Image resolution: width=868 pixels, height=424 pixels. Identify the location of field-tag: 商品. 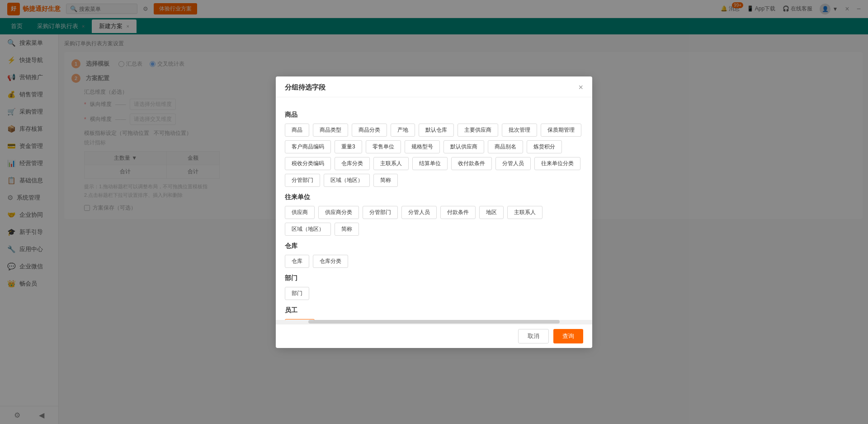
(297, 130).